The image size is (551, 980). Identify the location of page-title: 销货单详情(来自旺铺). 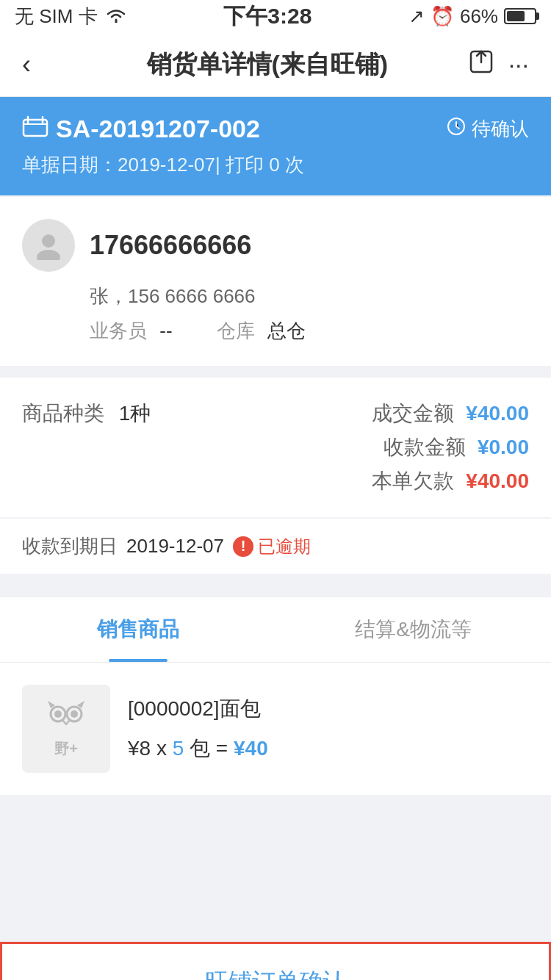
(267, 65).